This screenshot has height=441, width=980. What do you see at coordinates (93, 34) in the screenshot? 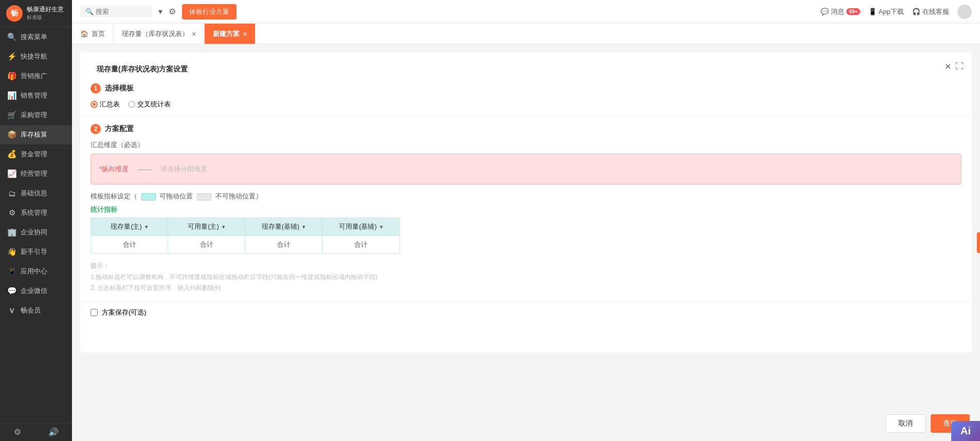
I see `tab-home: 🏠 首页` at bounding box center [93, 34].